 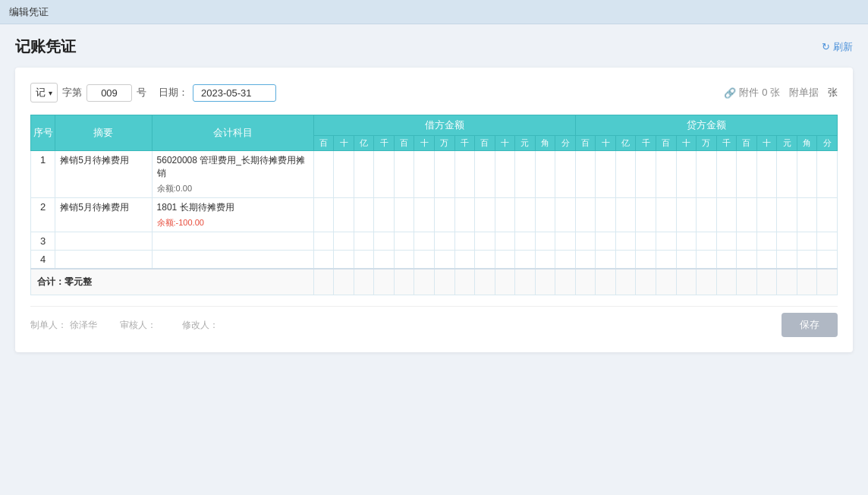 What do you see at coordinates (838, 47) in the screenshot?
I see `refresh-button: ↻ 刷新` at bounding box center [838, 47].